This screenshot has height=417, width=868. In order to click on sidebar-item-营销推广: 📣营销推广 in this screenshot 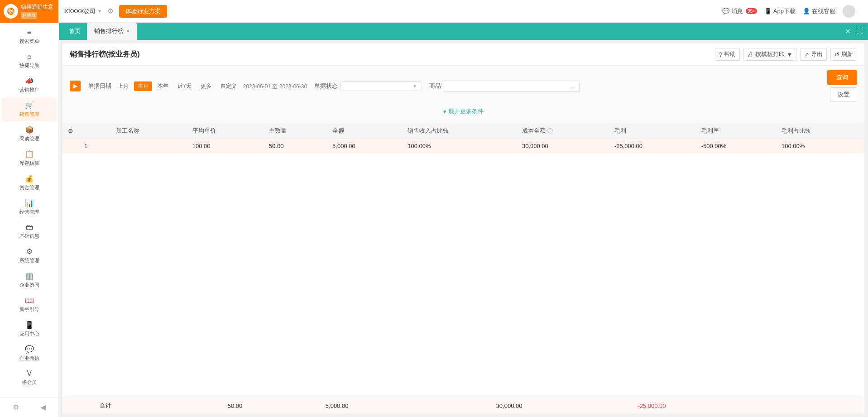, I will do `click(29, 85)`.